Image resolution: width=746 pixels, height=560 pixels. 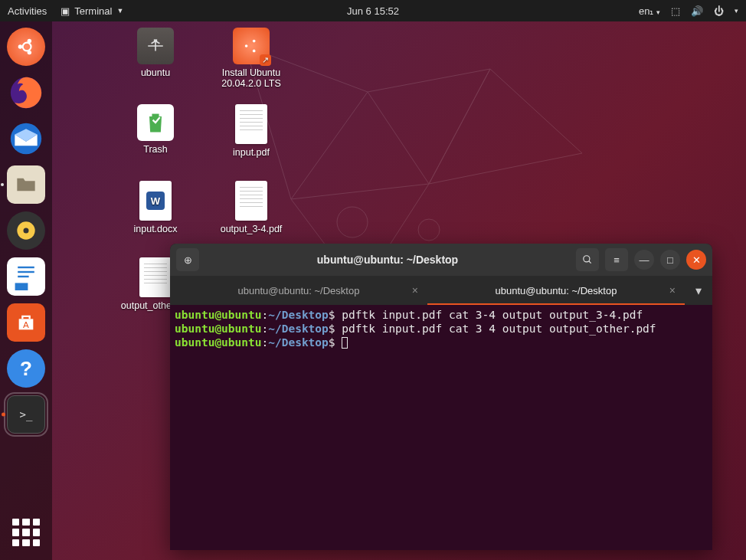 What do you see at coordinates (26, 139) in the screenshot?
I see `dock-thunderbird` at bounding box center [26, 139].